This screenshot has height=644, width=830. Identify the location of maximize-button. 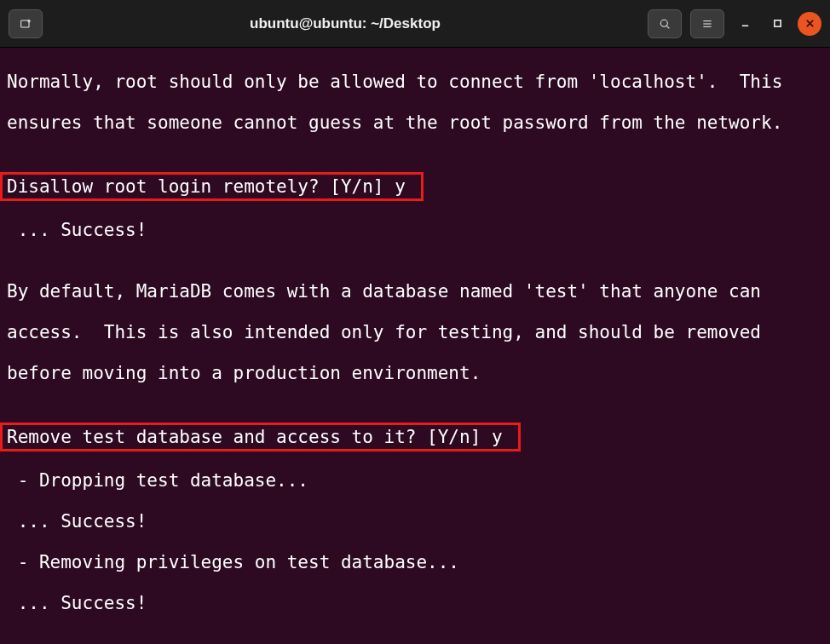
(777, 24).